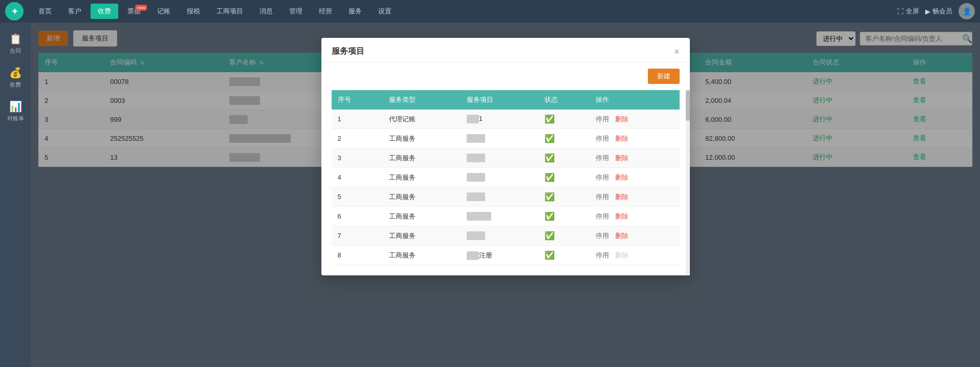 The width and height of the screenshot is (980, 367). I want to click on top-navigation: ✦ 首页 客户 收费 票据 new 记账 报税 工商项目 消息 管理 经营 服务…, so click(490, 11).